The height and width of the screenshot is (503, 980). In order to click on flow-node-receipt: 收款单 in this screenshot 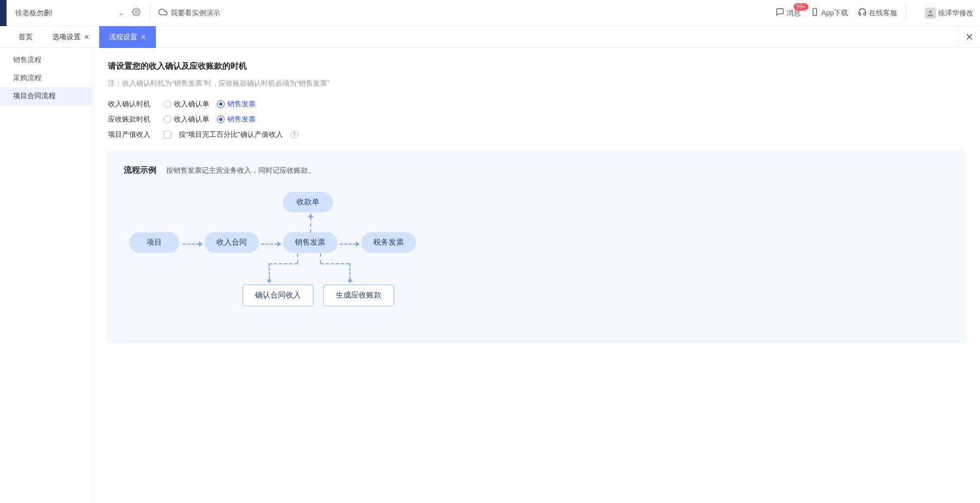, I will do `click(308, 202)`.